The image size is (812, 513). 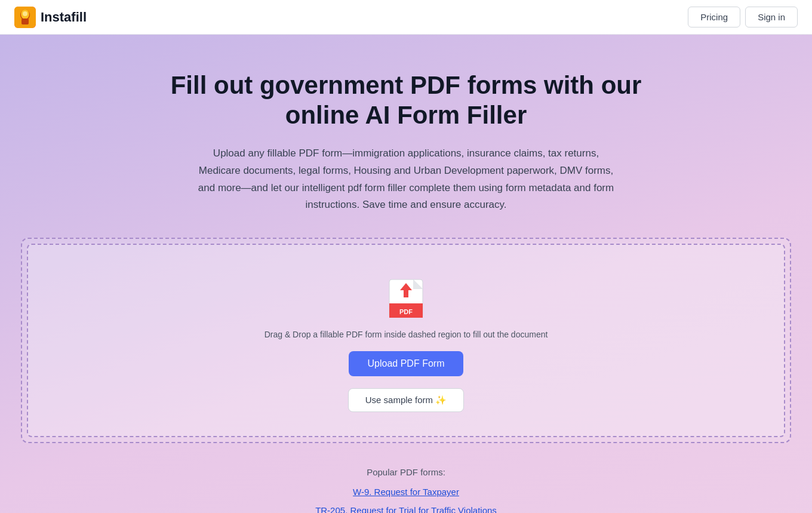 What do you see at coordinates (406, 400) in the screenshot?
I see `sample-button: Use sample form ✨` at bounding box center [406, 400].